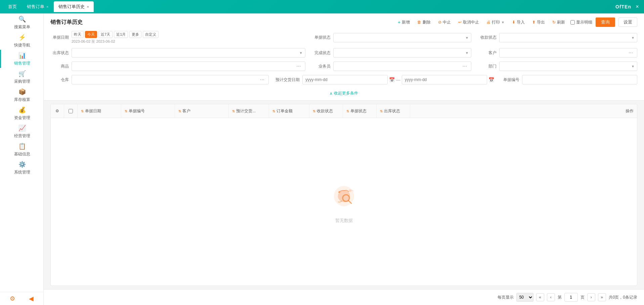 This screenshot has height=305, width=644. I want to click on page-number-input, so click(571, 297).